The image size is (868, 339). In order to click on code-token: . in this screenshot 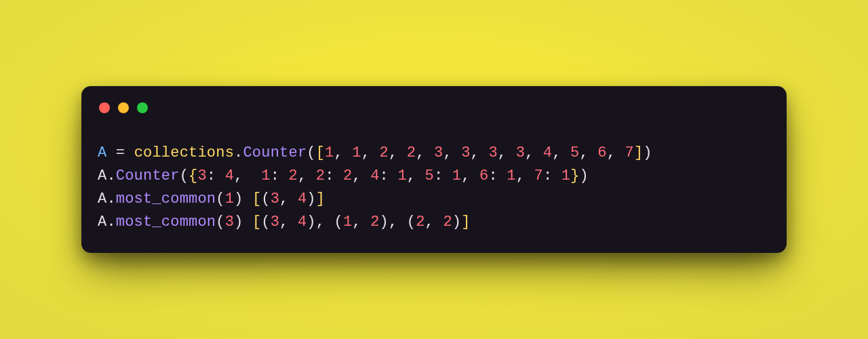, I will do `click(239, 153)`.